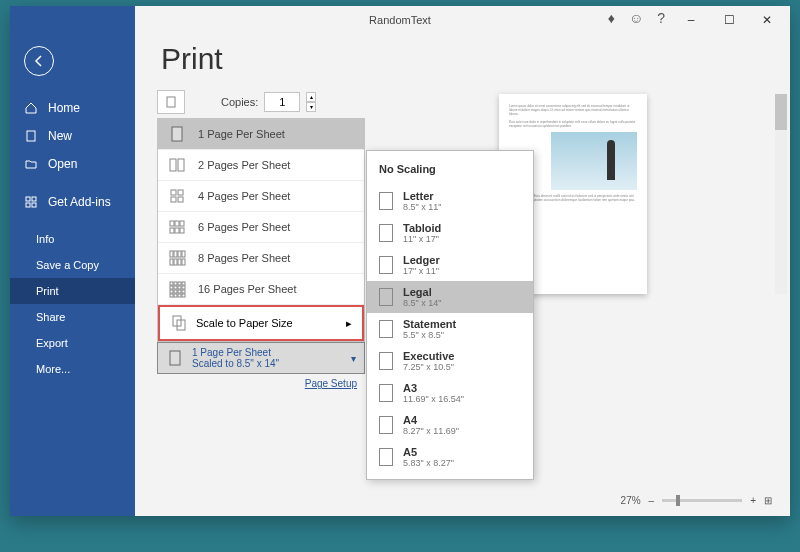  I want to click on nav-label: Open, so click(62, 164).